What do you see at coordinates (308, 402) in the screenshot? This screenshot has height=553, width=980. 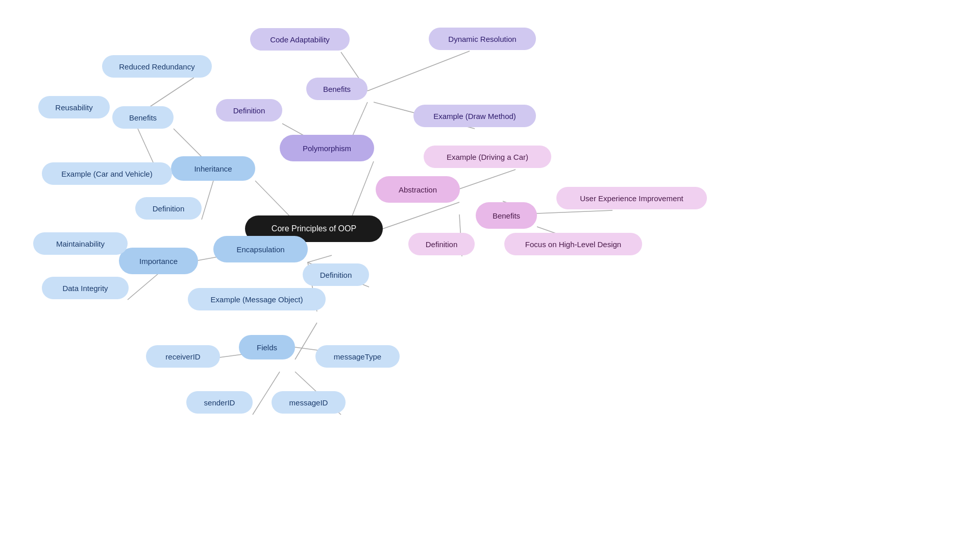 I see `enc-messageid-node: messageID` at bounding box center [308, 402].